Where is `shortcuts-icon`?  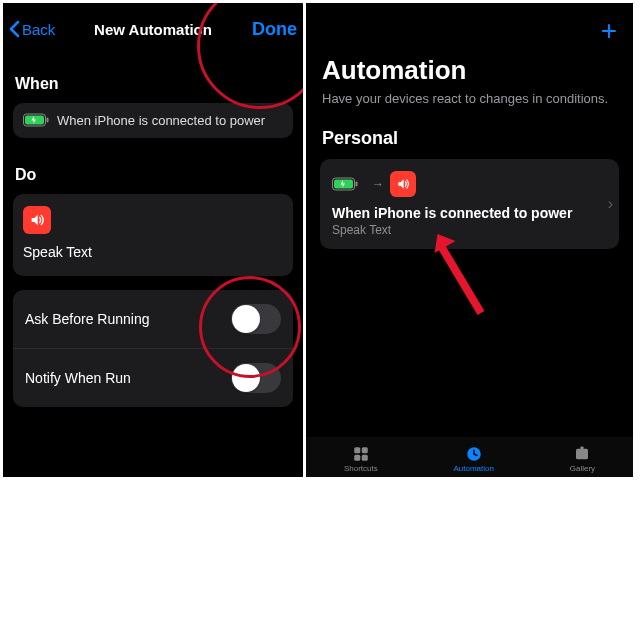 shortcuts-icon is located at coordinates (361, 454).